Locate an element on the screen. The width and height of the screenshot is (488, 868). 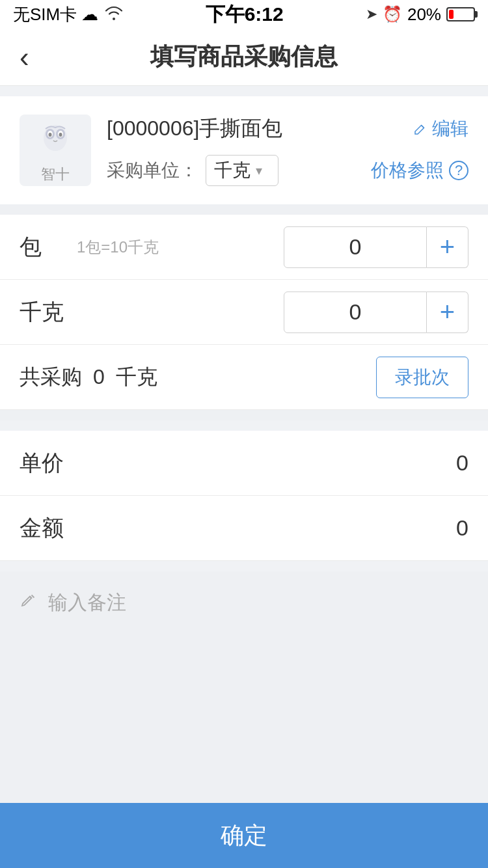
price-ref-help-icon: ? is located at coordinates (459, 170).